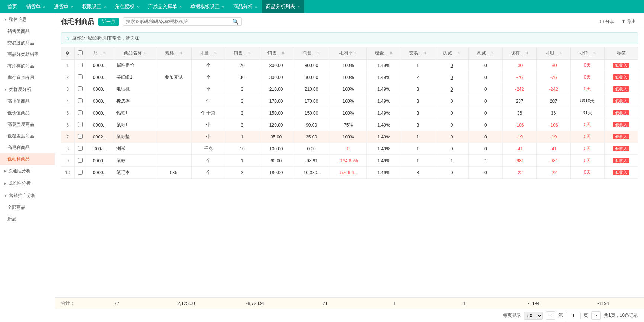 This screenshot has height=322, width=644. Describe the element at coordinates (245, 7) in the screenshot. I see `nav-analysis: 商品分析 ×` at that location.